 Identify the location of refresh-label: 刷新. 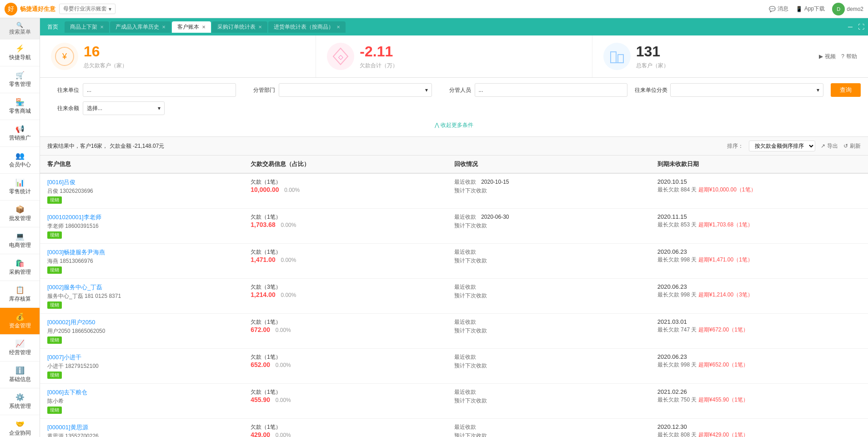
(855, 146).